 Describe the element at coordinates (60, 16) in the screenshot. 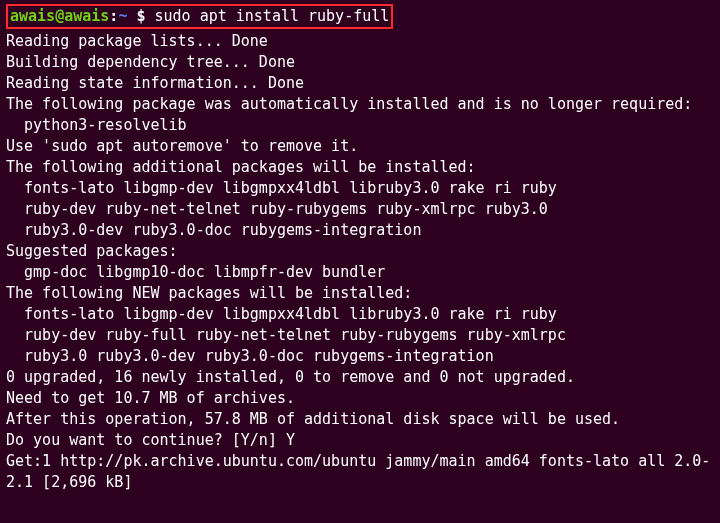

I see `prompt-user-host: awais@awais` at that location.